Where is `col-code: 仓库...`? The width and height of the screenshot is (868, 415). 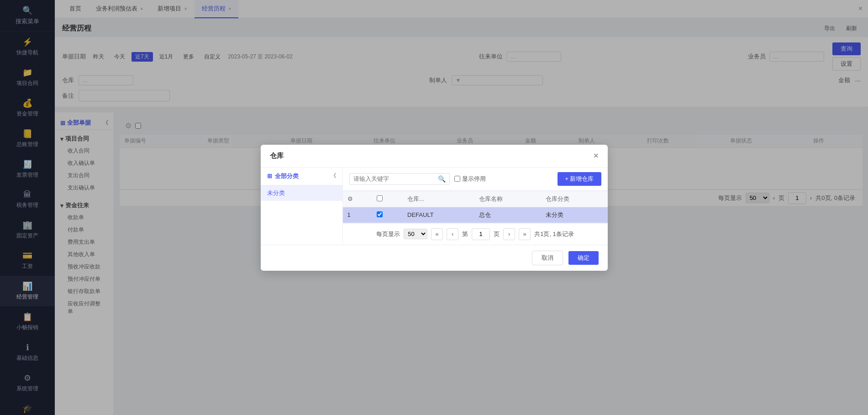
col-code: 仓库... is located at coordinates (438, 199).